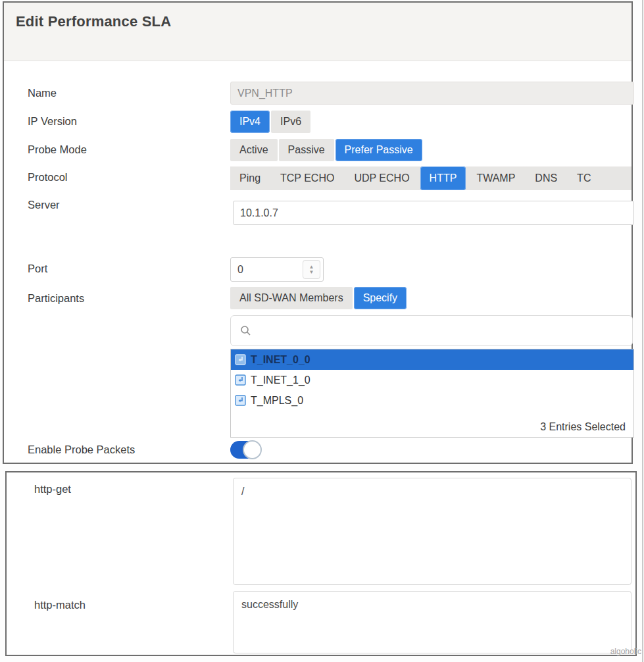  Describe the element at coordinates (312, 272) in the screenshot. I see `stepper-down-icon: ▼` at that location.